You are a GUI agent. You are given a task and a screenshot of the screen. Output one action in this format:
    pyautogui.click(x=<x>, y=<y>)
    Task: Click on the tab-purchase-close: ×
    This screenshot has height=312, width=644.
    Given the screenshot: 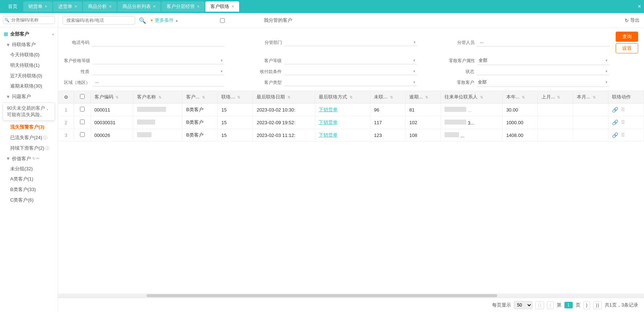 What is the action you would take?
    pyautogui.click(x=76, y=7)
    